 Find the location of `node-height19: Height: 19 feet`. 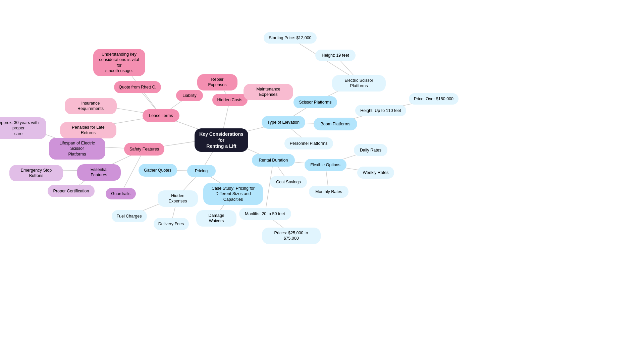

node-height19: Height: 19 feet is located at coordinates (335, 55).